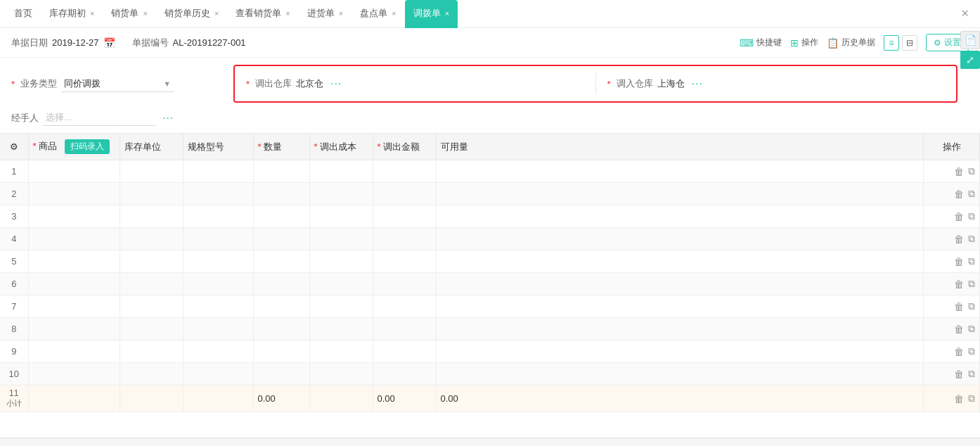  What do you see at coordinates (217, 13) in the screenshot?
I see `tab-close-sales-history: ×` at bounding box center [217, 13].